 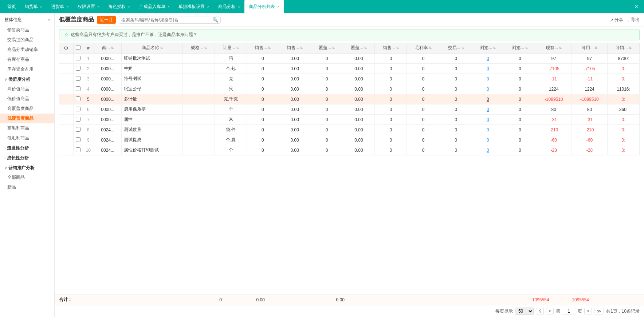 What do you see at coordinates (27, 99) in the screenshot?
I see `sidebar-item-low-value: 低价值商品` at bounding box center [27, 99].